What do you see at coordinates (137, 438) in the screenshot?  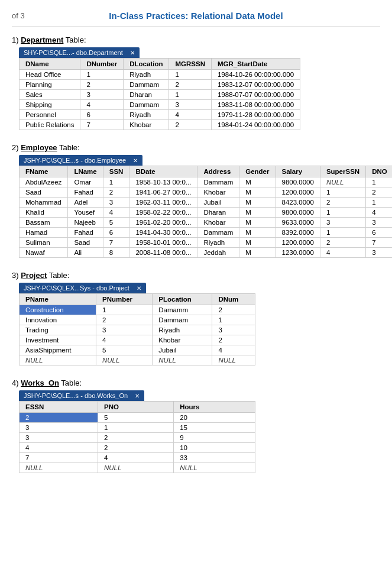 I see `table-row: 329` at bounding box center [137, 438].